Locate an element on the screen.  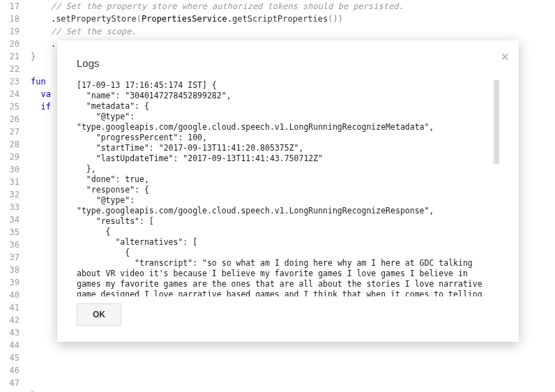
dialog-title: Logs is located at coordinates (288, 63).